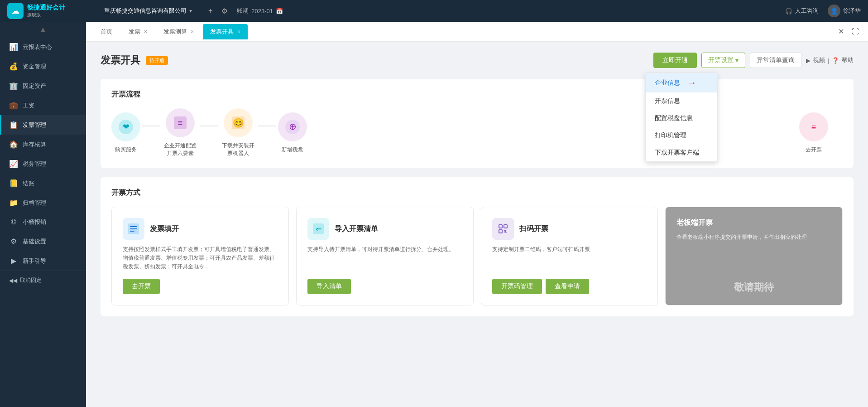 This screenshot has width=868, height=407. What do you see at coordinates (178, 32) in the screenshot?
I see `tab-invoice-calc: 发票测算 ×` at bounding box center [178, 32].